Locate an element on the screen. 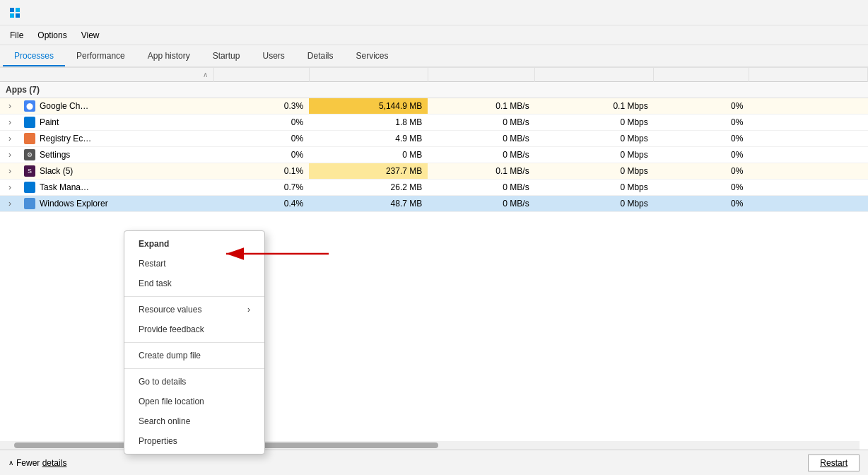  process-name-label: Settings is located at coordinates (55, 155).